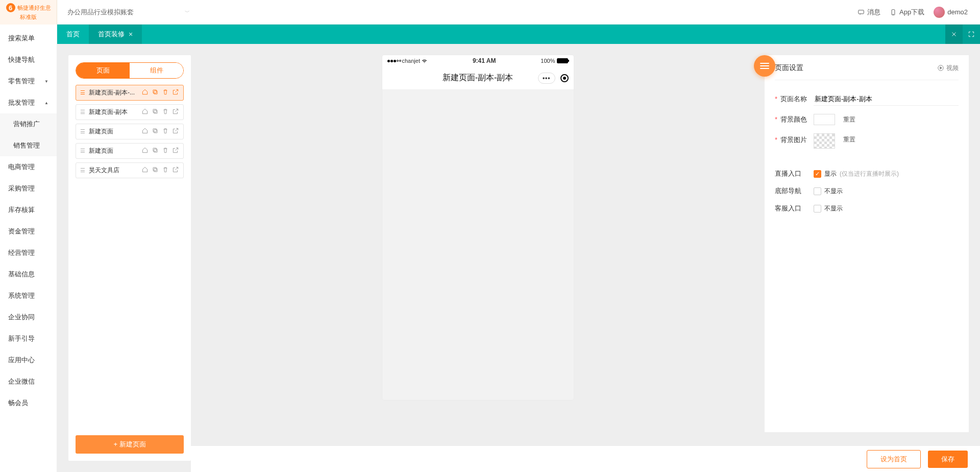  I want to click on app-download-link: App下载, so click(907, 12).